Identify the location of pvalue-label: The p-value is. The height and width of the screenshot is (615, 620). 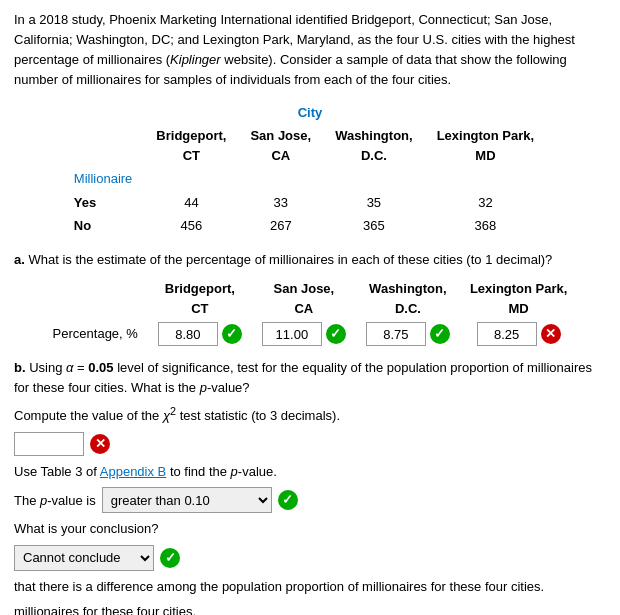
(55, 501).